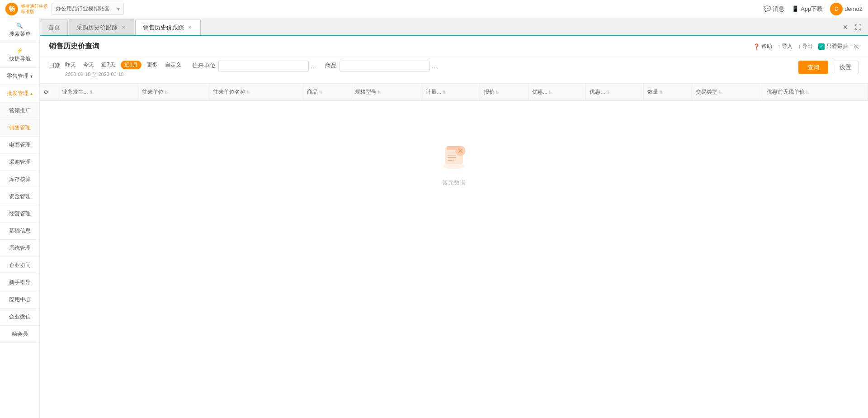  What do you see at coordinates (489, 92) in the screenshot?
I see `th-quote-price-label: 报价` at bounding box center [489, 92].